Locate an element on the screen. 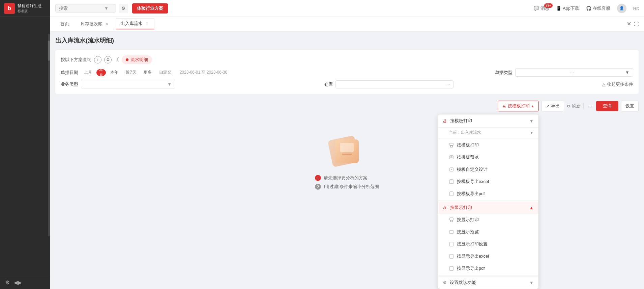 The width and height of the screenshot is (644, 289). dropdown-section-arrow: ▲ is located at coordinates (531, 208).